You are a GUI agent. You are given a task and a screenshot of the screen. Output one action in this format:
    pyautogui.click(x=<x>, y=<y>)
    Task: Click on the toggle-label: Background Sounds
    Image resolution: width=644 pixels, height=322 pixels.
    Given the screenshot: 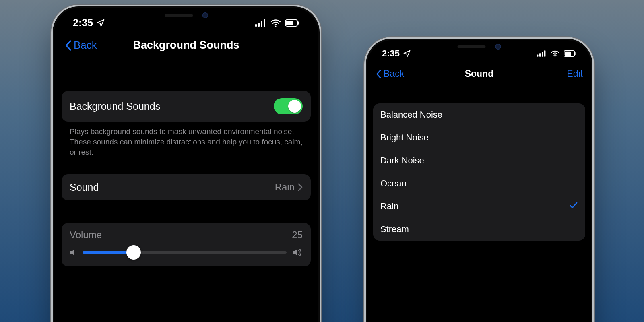 What is the action you would take?
    pyautogui.click(x=115, y=106)
    